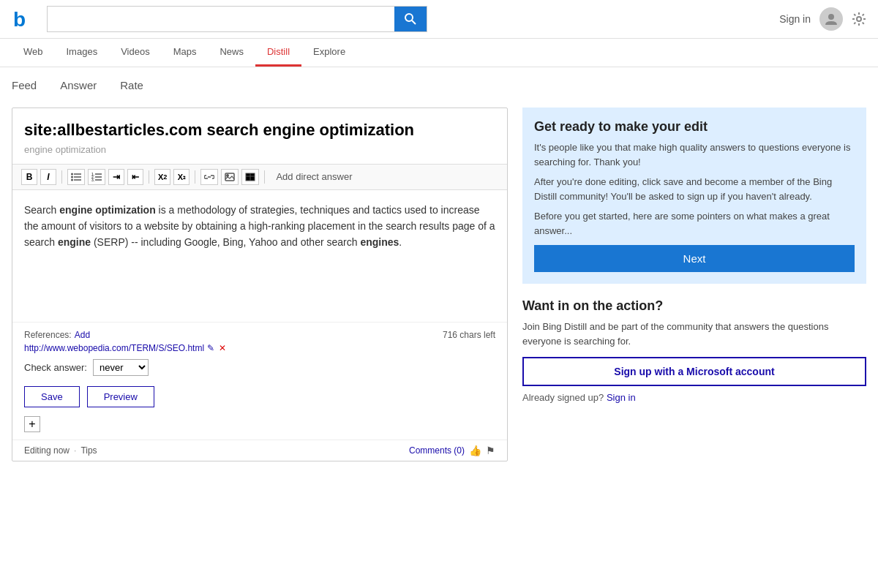 Image resolution: width=878 pixels, height=588 pixels. What do you see at coordinates (822, 19) in the screenshot?
I see `header-right: Sign in` at bounding box center [822, 19].